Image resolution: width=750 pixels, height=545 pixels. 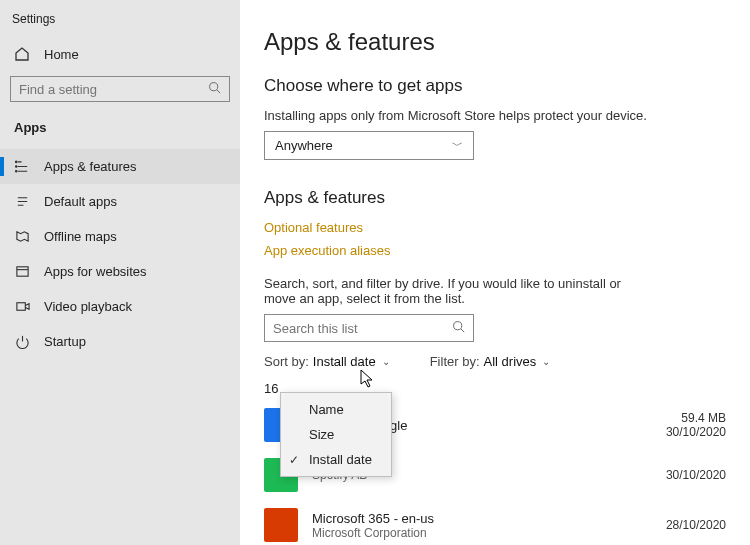 What do you see at coordinates (681, 525) in the screenshot?
I see `app-date: 28/10/2020` at bounding box center [681, 525].